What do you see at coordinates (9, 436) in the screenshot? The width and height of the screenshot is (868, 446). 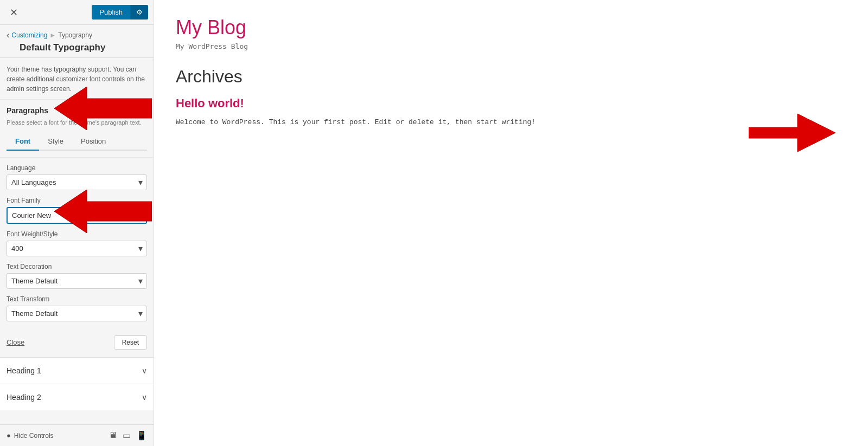 I see `eye-icon: ●` at bounding box center [9, 436].